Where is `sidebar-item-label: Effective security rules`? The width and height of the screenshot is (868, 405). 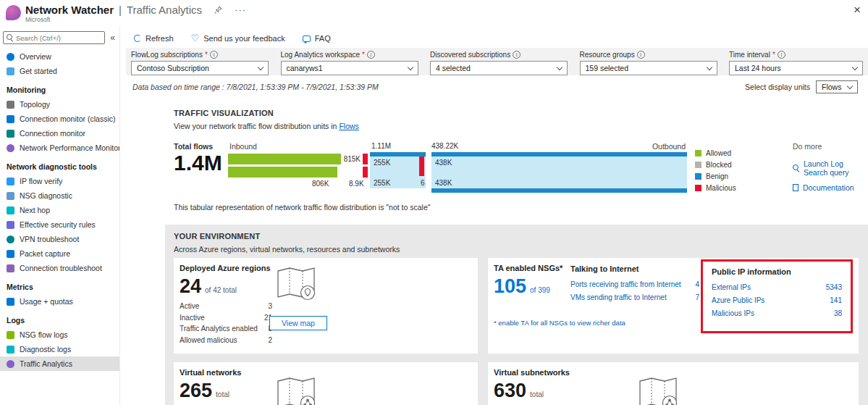
sidebar-item-label: Effective security rules is located at coordinates (58, 225).